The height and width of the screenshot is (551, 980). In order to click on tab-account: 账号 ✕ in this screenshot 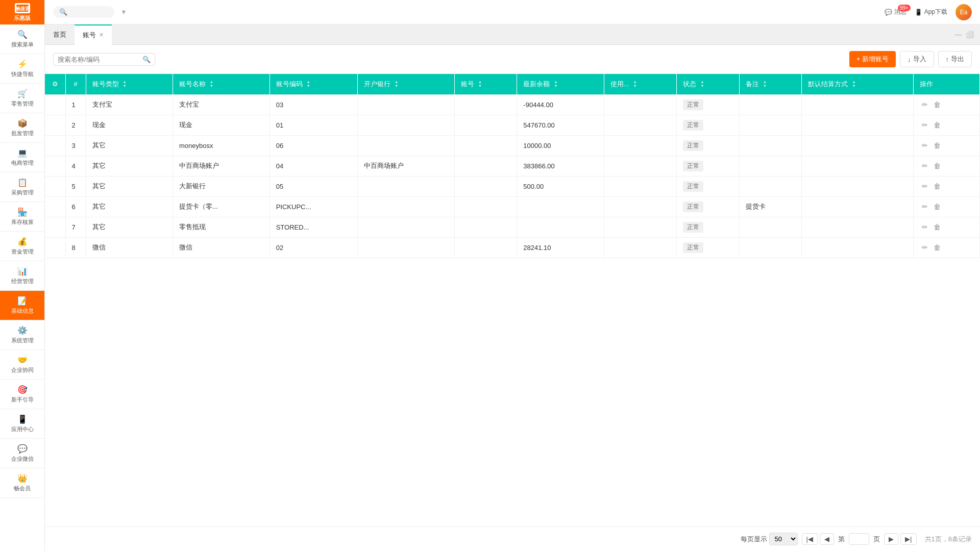, I will do `click(93, 35)`.